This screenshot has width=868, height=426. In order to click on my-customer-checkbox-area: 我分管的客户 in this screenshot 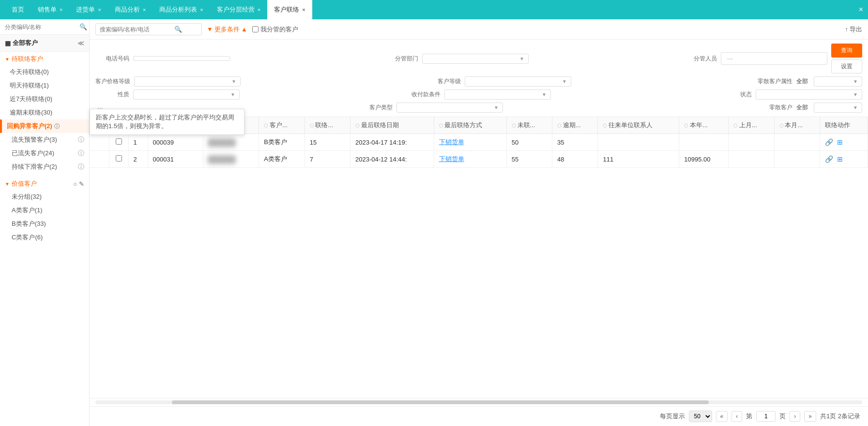, I will do `click(275, 29)`.